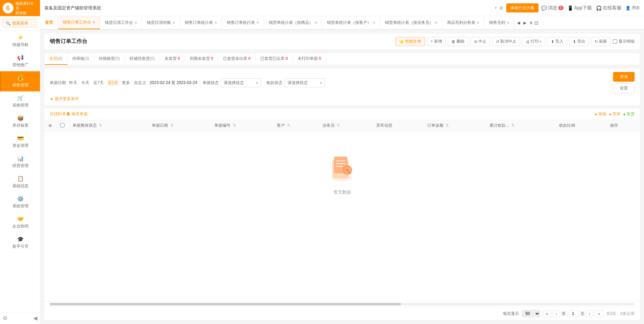  I want to click on current-page-input, so click(573, 314).